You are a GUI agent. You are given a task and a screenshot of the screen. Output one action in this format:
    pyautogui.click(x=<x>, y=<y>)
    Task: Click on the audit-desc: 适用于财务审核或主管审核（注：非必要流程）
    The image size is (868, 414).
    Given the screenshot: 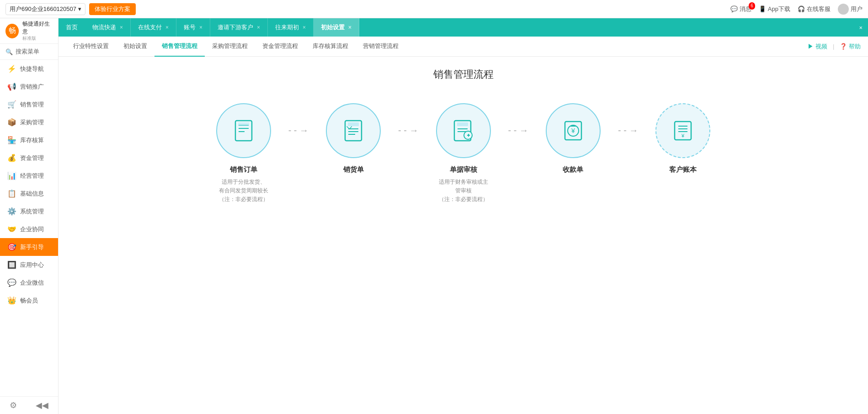 What is the action you would take?
    pyautogui.click(x=463, y=191)
    